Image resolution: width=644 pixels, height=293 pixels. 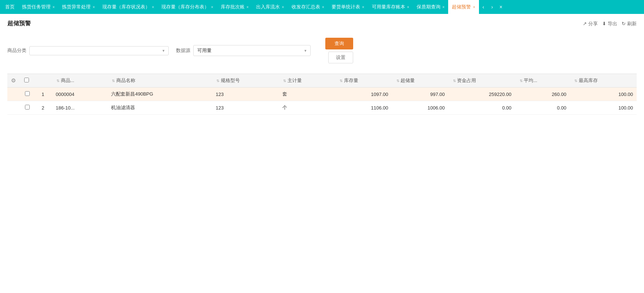 What do you see at coordinates (10, 7) in the screenshot?
I see `nav-home: 首页` at bounding box center [10, 7].